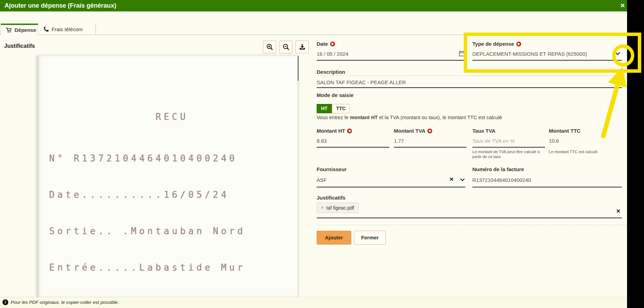 The image size is (644, 308). What do you see at coordinates (338, 208) in the screenshot?
I see `file-chip: × taf figeac.pdf` at bounding box center [338, 208].